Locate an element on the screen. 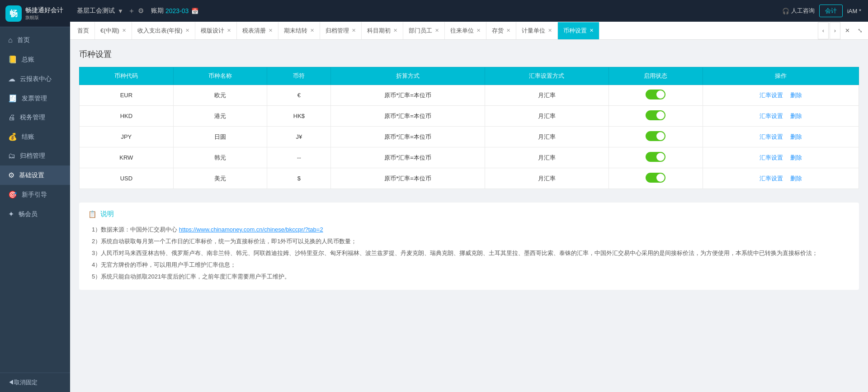 This screenshot has height=392, width=868. sidebar-item-invoice: 🧾 发票管理 is located at coordinates (35, 99).